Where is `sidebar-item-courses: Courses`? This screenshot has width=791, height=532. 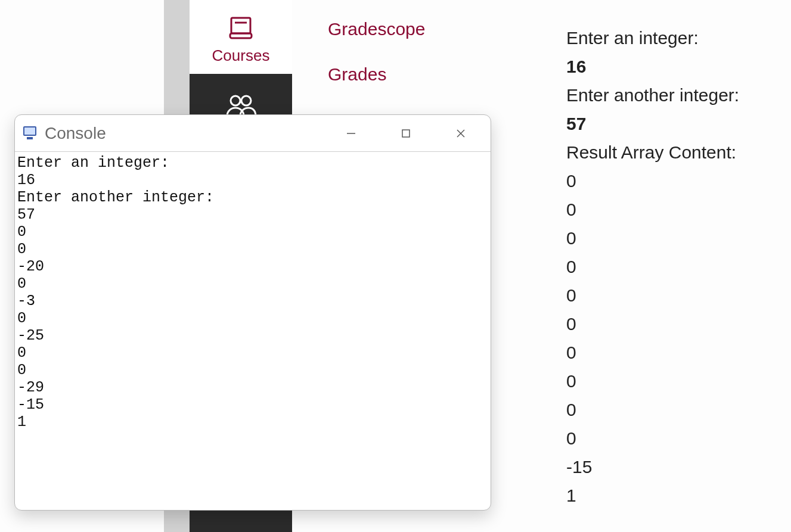
sidebar-item-courses: Courses is located at coordinates (241, 37).